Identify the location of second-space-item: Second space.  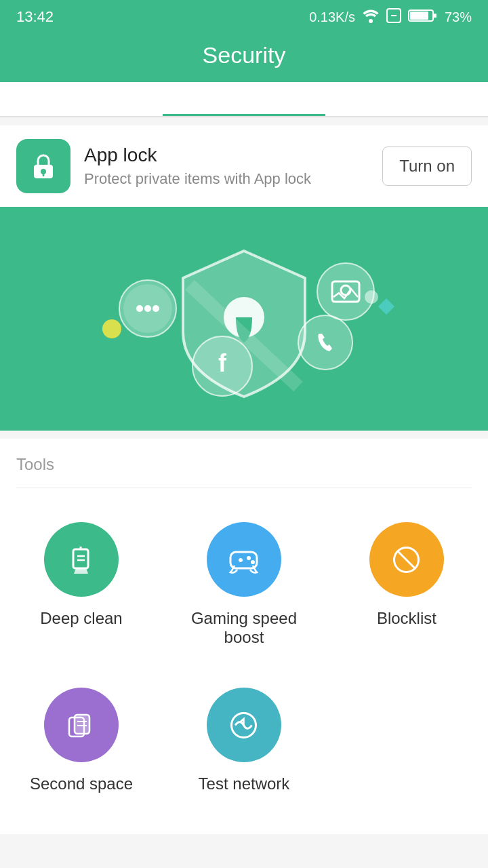
(81, 741).